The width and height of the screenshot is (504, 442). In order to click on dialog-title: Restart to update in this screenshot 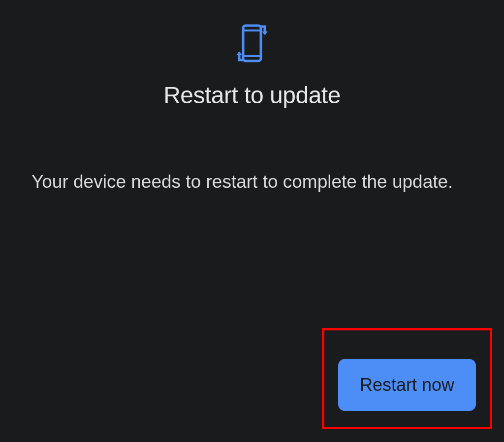, I will do `click(252, 95)`.